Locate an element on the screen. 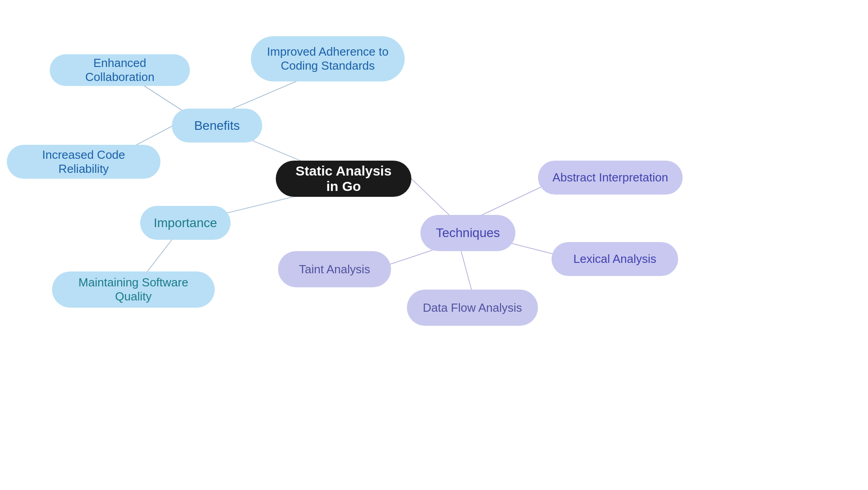 The image size is (868, 490). taint-analysis-node: Taint Analysis is located at coordinates (335, 269).